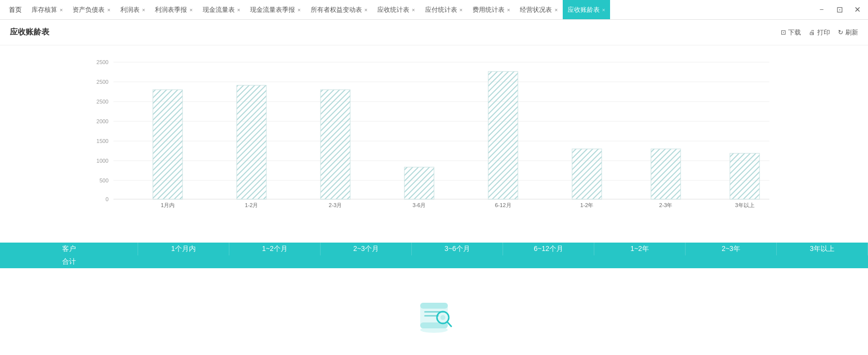 Image resolution: width=868 pixels, height=355 pixels. I want to click on tab-ap-stats: 应付统计表 ×, so click(444, 10).